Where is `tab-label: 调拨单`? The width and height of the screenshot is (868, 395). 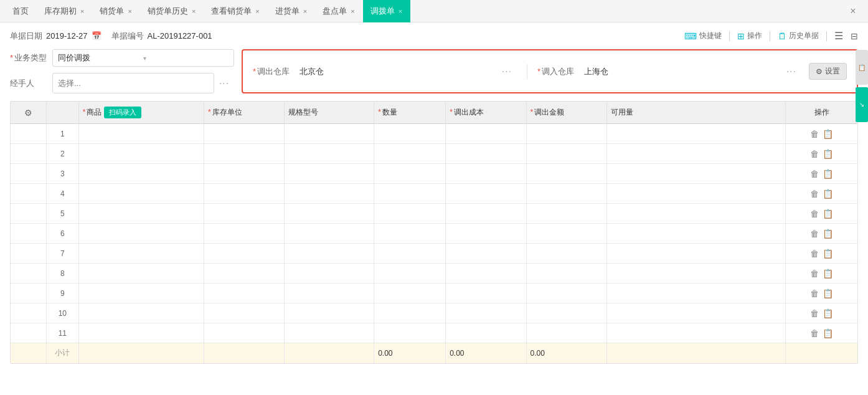 tab-label: 调拨单 is located at coordinates (382, 11).